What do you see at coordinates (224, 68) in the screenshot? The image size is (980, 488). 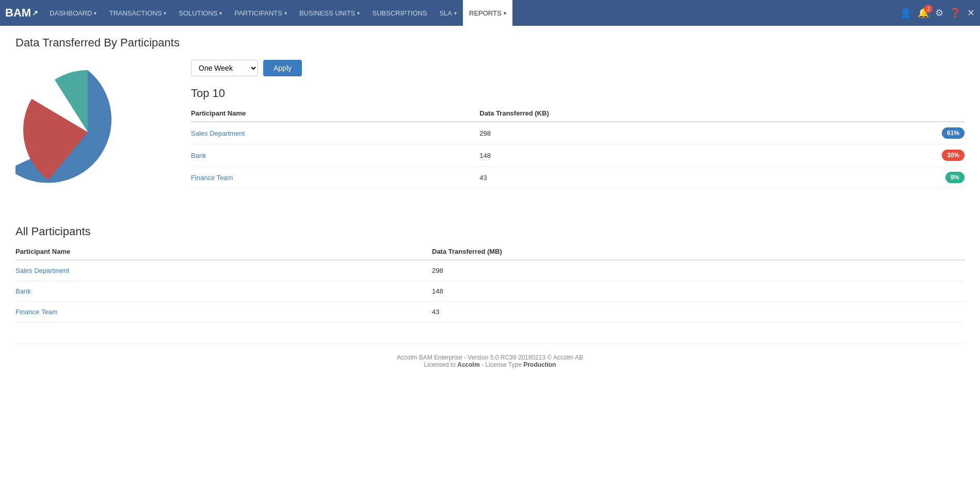 I see `period-select: One Week One Month One Year` at bounding box center [224, 68].